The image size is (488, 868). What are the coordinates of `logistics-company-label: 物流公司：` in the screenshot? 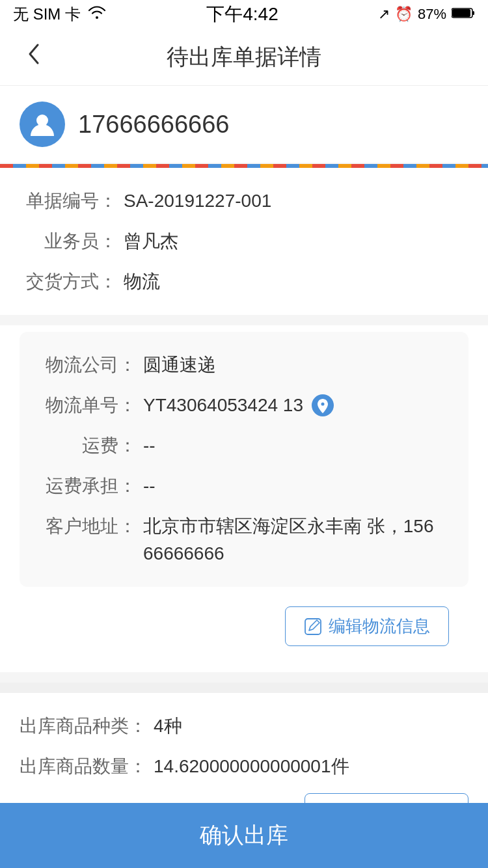 It's located at (91, 365).